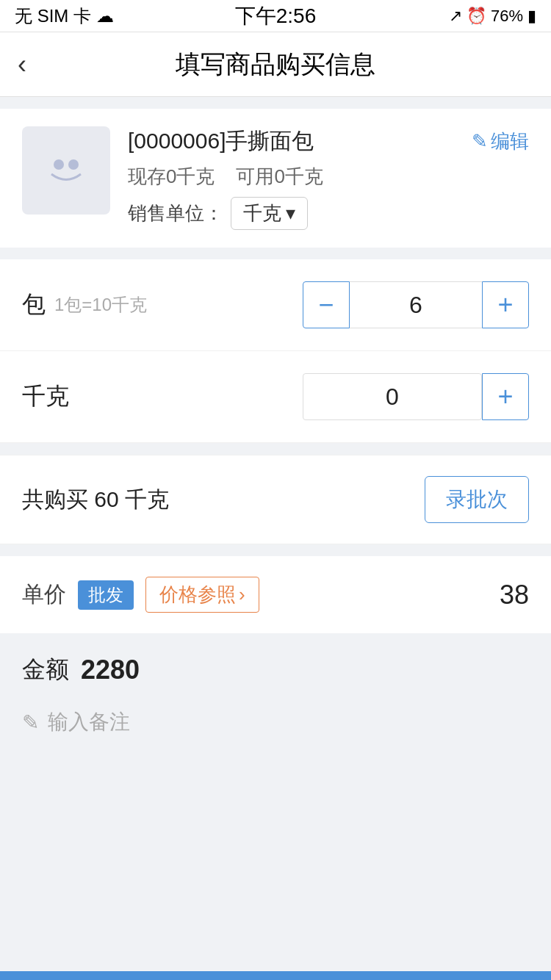 This screenshot has height=980, width=551. I want to click on qty-label-main-2: 千克, so click(46, 397).